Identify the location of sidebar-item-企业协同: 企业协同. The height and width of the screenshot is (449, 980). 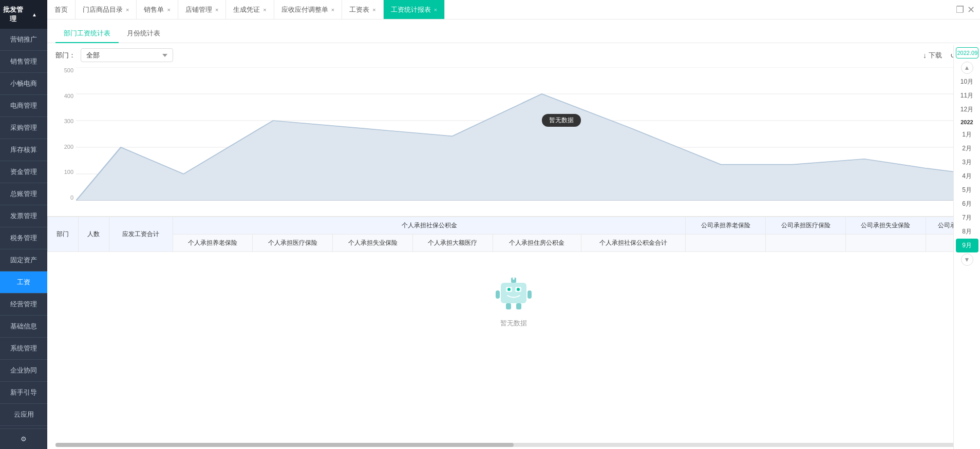
(24, 370).